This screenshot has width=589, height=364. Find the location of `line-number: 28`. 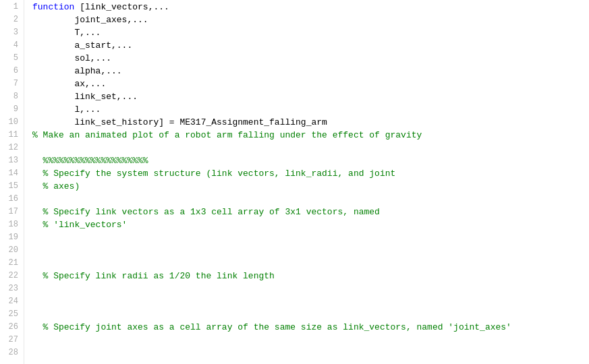

line-number: 28 is located at coordinates (9, 353).